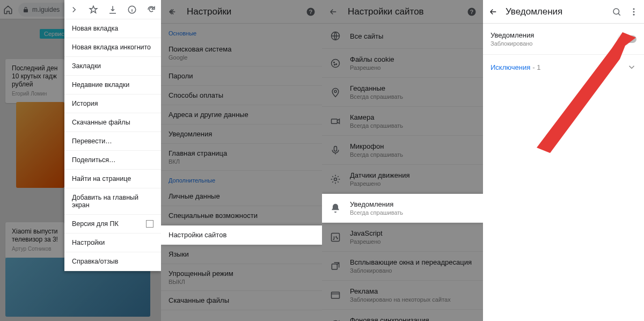 The width and height of the screenshot is (644, 321). What do you see at coordinates (402, 266) in the screenshot?
I see `site-setting-row: Всплывающие окна и переадресацияЗаблокир…` at bounding box center [402, 266].